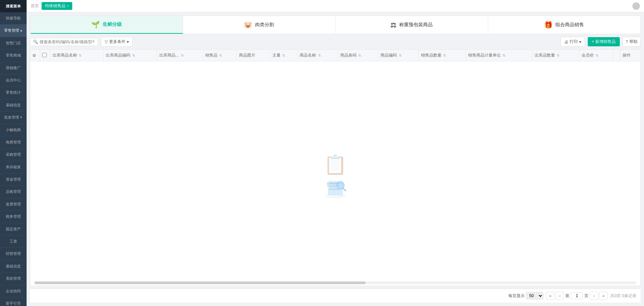 Image resolution: width=644 pixels, height=306 pixels. I want to click on data-table: ⚙ 出库商品名称 ⇅ 出库商品编码 ⇅ 出库商品, so click(335, 56).